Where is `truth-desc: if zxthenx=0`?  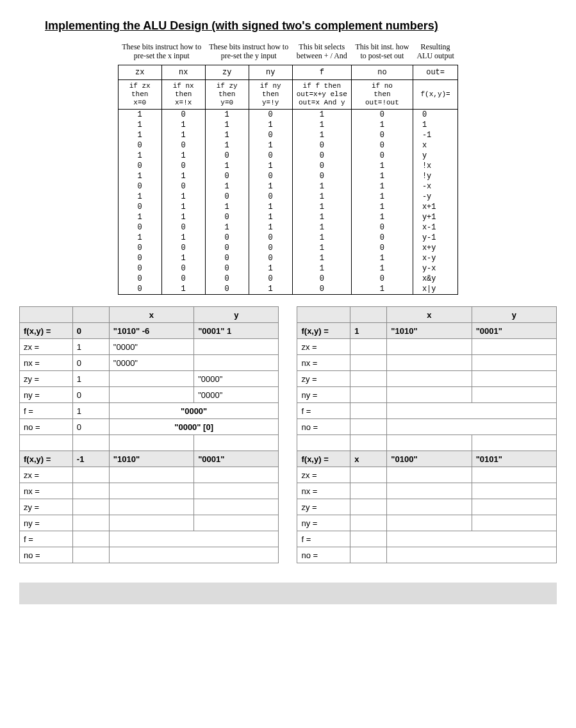 truth-desc: if zxthenx=0 is located at coordinates (140, 95).